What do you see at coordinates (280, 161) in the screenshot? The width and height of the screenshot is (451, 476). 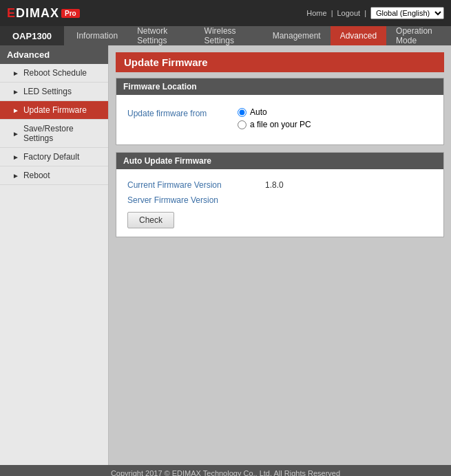 I see `auto-update-header: Auto Update Firmware` at bounding box center [280, 161].